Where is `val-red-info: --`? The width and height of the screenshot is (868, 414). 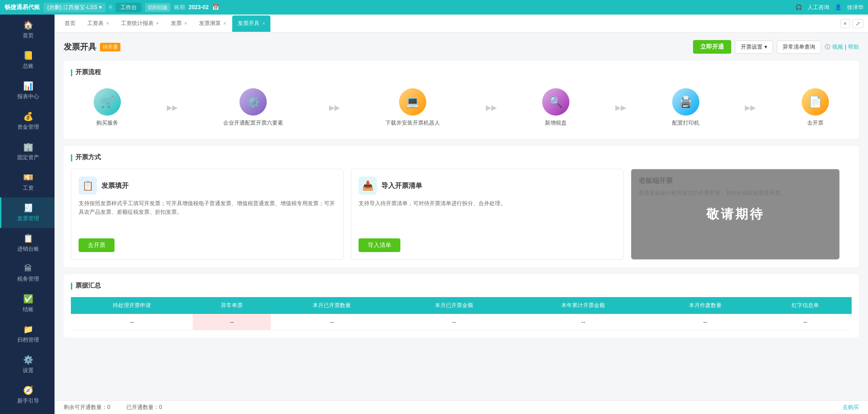
val-red-info: -- is located at coordinates (805, 322).